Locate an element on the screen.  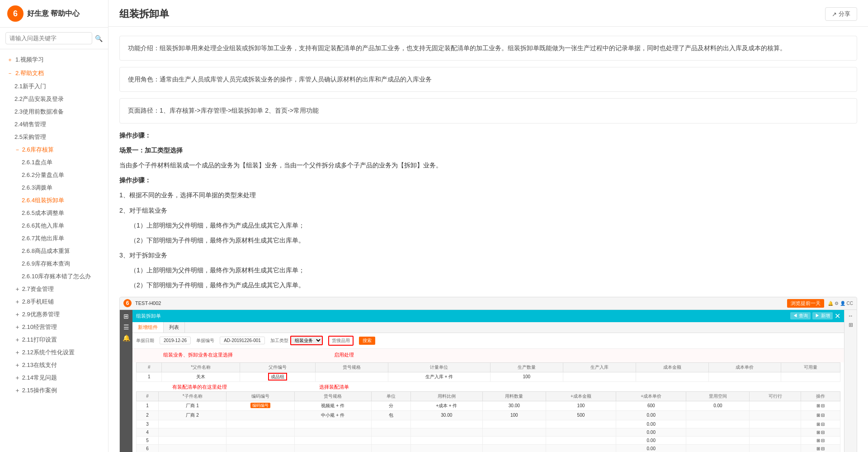
sidebar-item-video-label: 1.视频学习 is located at coordinates (30, 60).